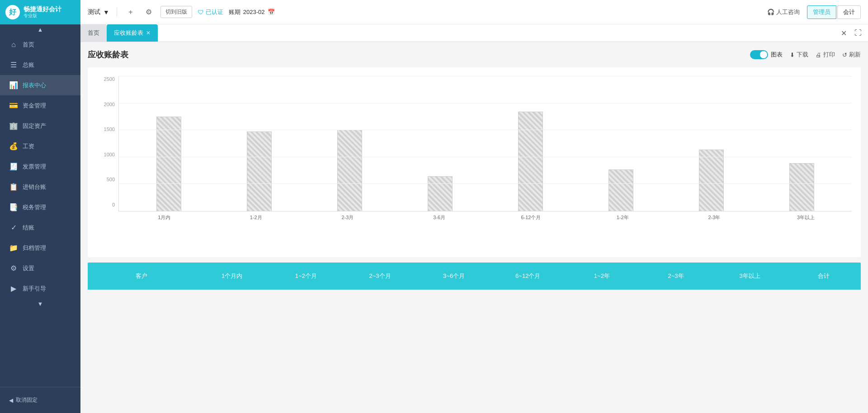 The image size is (868, 413). Describe the element at coordinates (777, 55) in the screenshot. I see `chart-toggle-label: 图表` at that location.